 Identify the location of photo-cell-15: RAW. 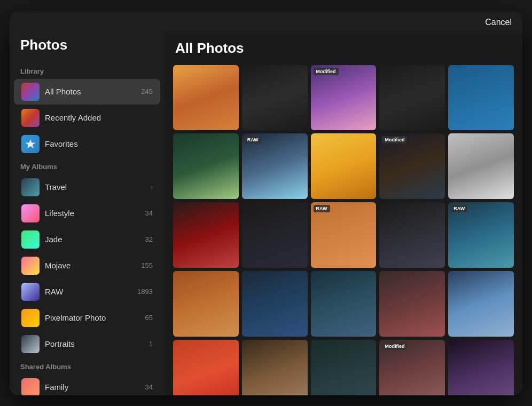
(481, 235).